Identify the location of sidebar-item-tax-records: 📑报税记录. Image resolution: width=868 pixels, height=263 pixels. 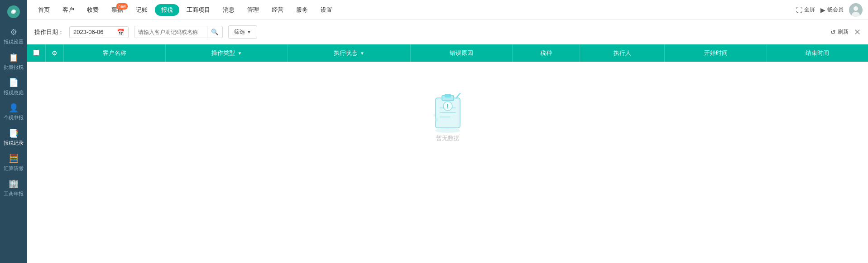
(14, 137).